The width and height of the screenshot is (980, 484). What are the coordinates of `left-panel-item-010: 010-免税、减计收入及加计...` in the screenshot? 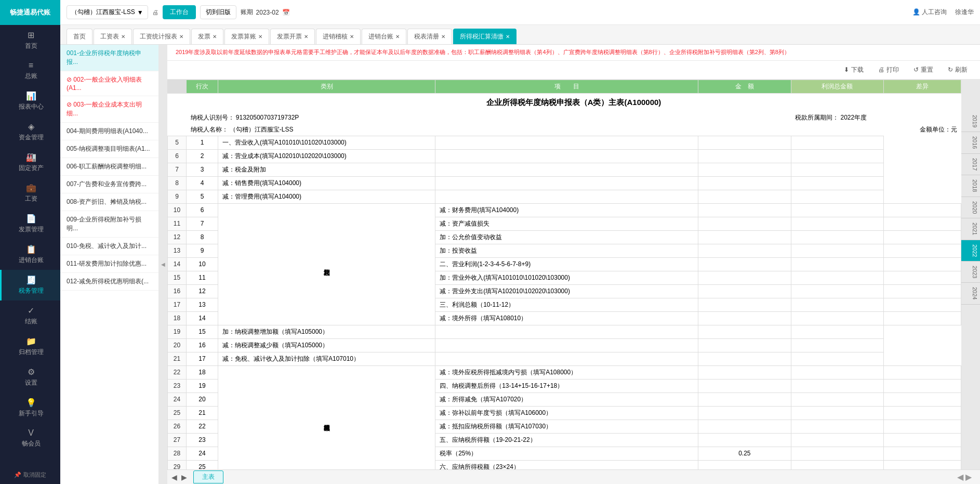 It's located at (109, 246).